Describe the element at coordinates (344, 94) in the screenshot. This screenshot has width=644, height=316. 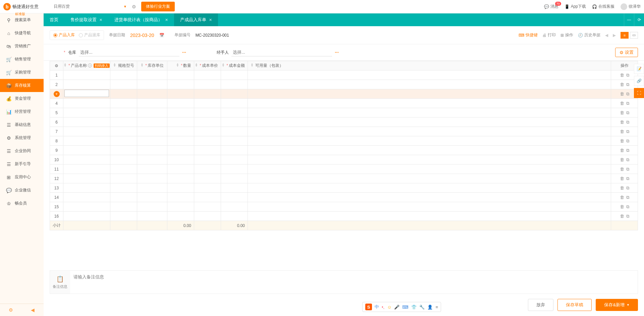
I see `table-row: +🗑⧉` at that location.